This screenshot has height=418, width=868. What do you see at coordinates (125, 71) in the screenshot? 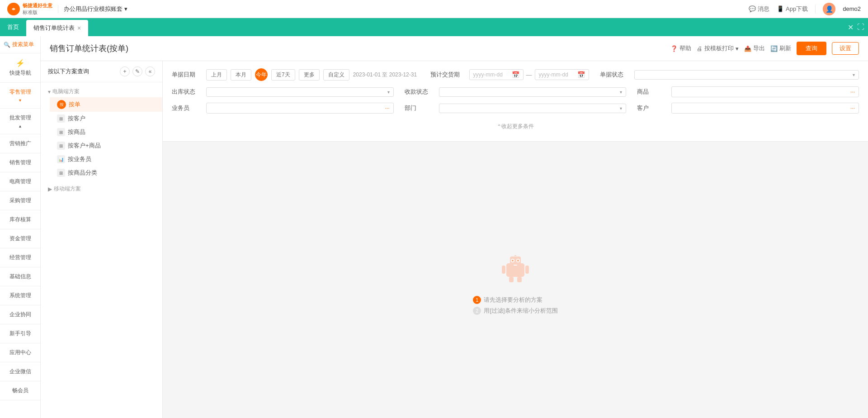
I see `add-scheme-button: +` at bounding box center [125, 71].